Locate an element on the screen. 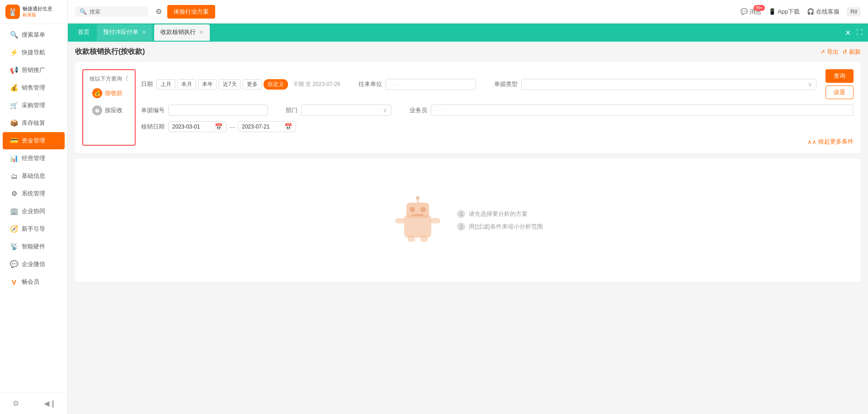 Image resolution: width=868 pixels, height=414 pixels. collapse-section: ∧∧ 收起更多条件 is located at coordinates (497, 142).